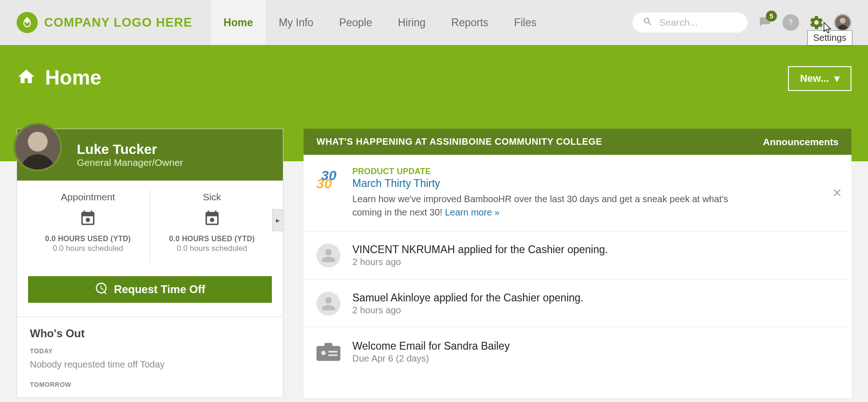  What do you see at coordinates (459, 142) in the screenshot?
I see `feed-heading: WHAT'S HAPPENING AT ASSINIBOINE COMMUNIT…` at bounding box center [459, 142].